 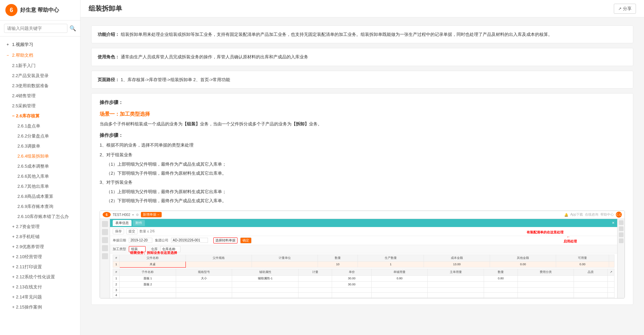 I want to click on mock-tab-attachment: 附件, so click(x=139, y=223).